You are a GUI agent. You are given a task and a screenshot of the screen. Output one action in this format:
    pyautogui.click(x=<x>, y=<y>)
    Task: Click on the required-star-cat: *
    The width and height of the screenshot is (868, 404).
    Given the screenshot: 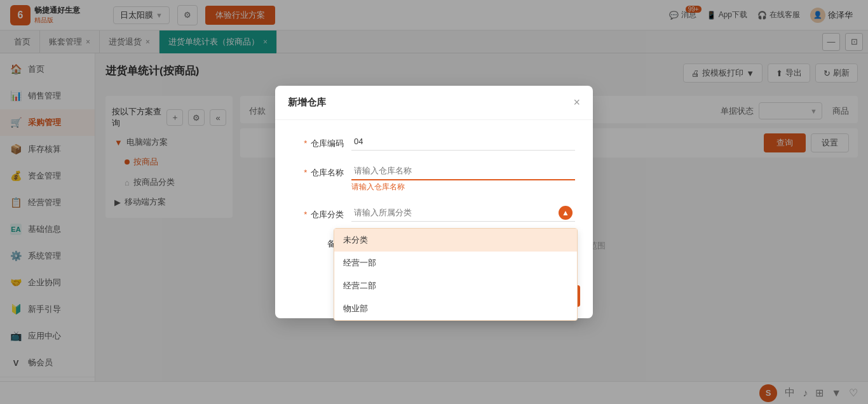 What is the action you would take?
    pyautogui.click(x=305, y=215)
    